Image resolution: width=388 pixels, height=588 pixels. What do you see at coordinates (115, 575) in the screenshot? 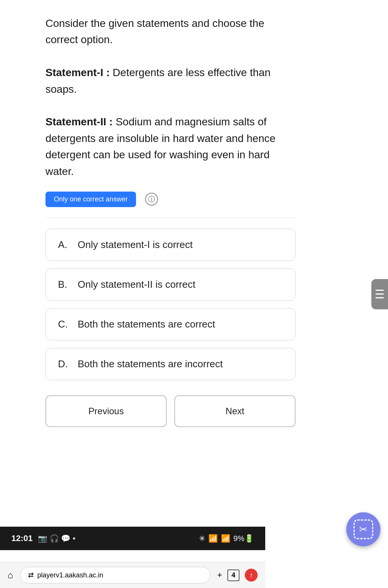
I see `url-box: ⇄ playerv1.aakash.ac.in` at bounding box center [115, 575].